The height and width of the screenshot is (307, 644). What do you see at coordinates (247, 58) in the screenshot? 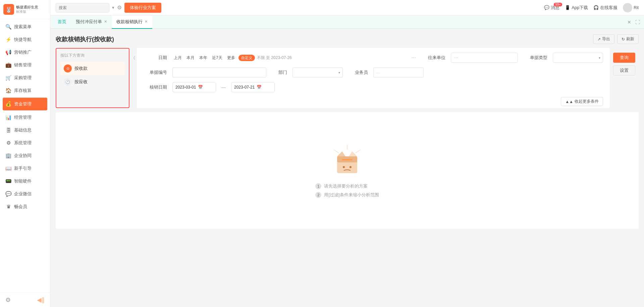
I see `date-custom-tag: 自定义` at bounding box center [247, 58].